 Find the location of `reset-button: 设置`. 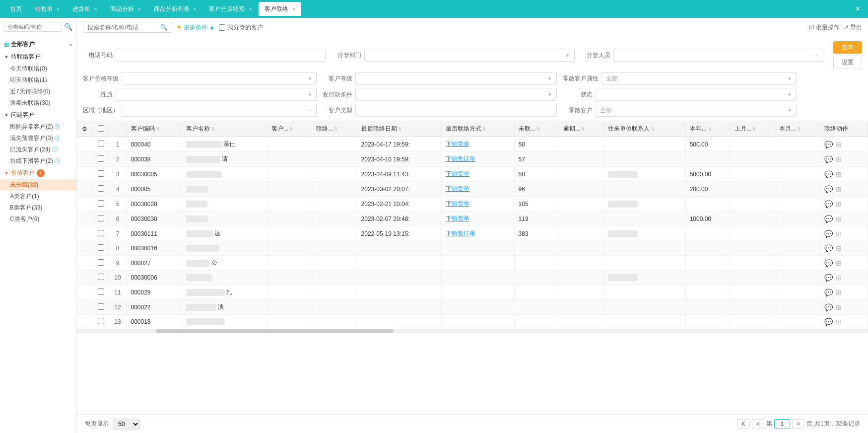

reset-button: 设置 is located at coordinates (848, 63).